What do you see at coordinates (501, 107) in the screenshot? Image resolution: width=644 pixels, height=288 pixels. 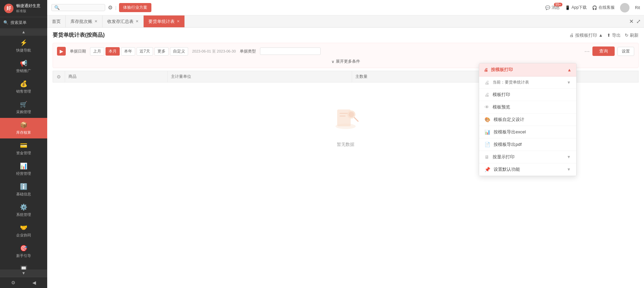 I see `template-preview-label: 模板预览` at bounding box center [501, 107].